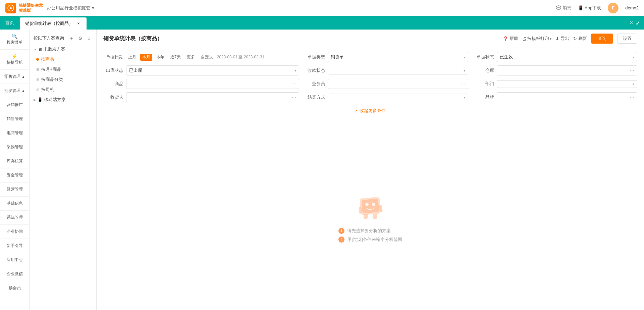 The width and height of the screenshot is (644, 310). What do you see at coordinates (315, 84) in the screenshot?
I see `salesperson-label: 业务员` at bounding box center [315, 84].